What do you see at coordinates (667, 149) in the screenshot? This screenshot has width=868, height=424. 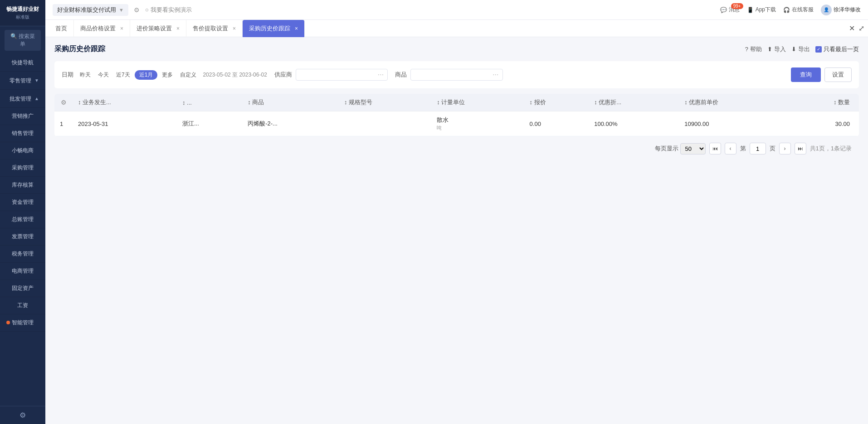 I see `per-page-label: 每页显示` at bounding box center [667, 149].